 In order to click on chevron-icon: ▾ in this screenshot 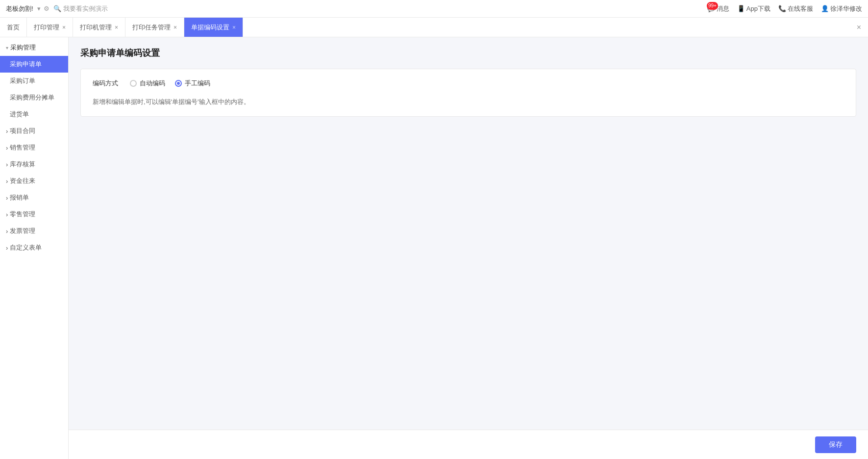, I will do `click(39, 9)`.